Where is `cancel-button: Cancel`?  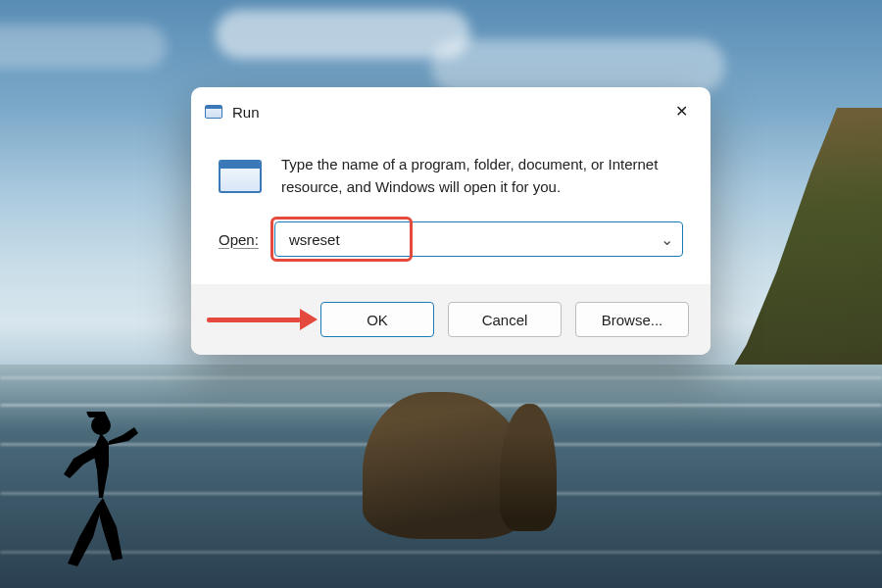 cancel-button: Cancel is located at coordinates (505, 319).